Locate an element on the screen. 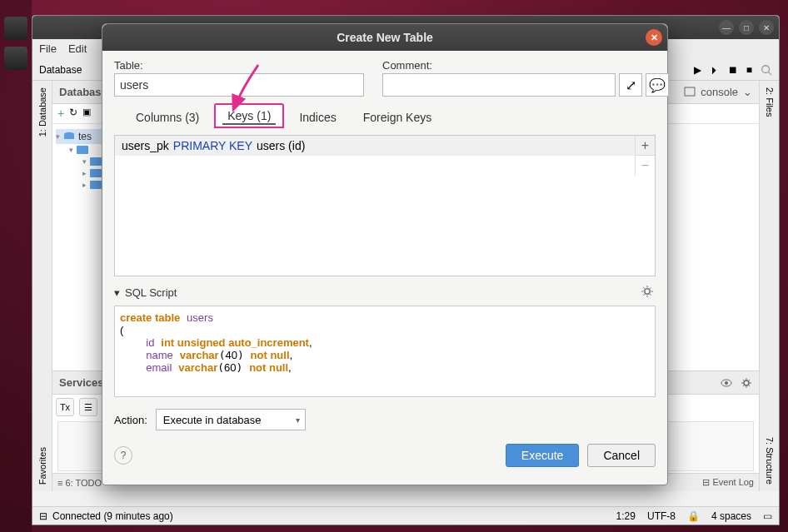  cancel-button: Cancel is located at coordinates (621, 455).